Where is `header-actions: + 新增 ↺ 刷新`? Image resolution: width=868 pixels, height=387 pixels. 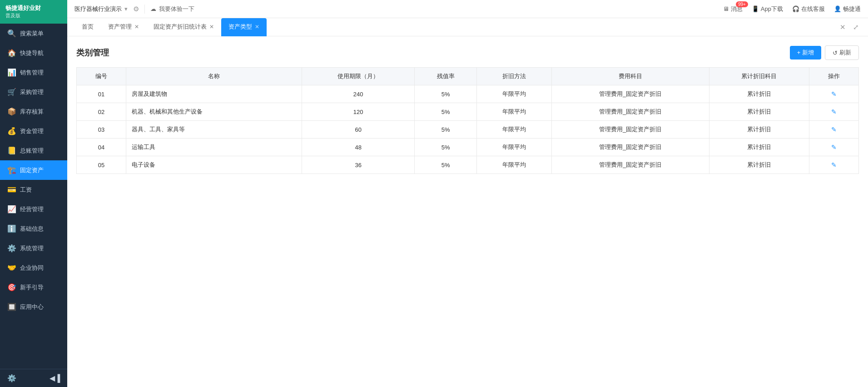
header-actions: + 新增 ↺ 刷新 is located at coordinates (824, 53).